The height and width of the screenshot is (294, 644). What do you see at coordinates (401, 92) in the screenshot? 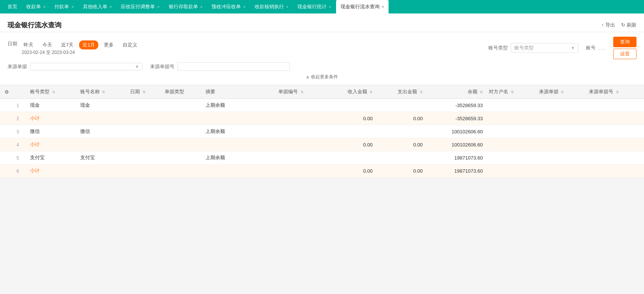
I see `th-expense: 支出金额 ⇅` at bounding box center [401, 92].